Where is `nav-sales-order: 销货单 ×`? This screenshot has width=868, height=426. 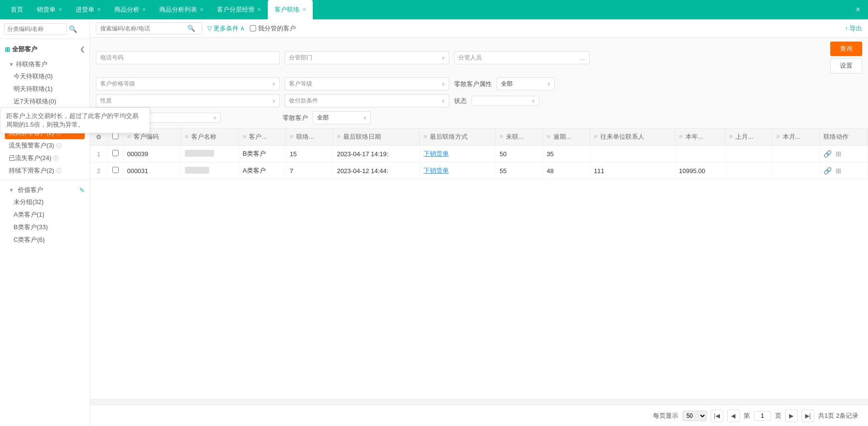 nav-sales-order: 销货单 × is located at coordinates (49, 10).